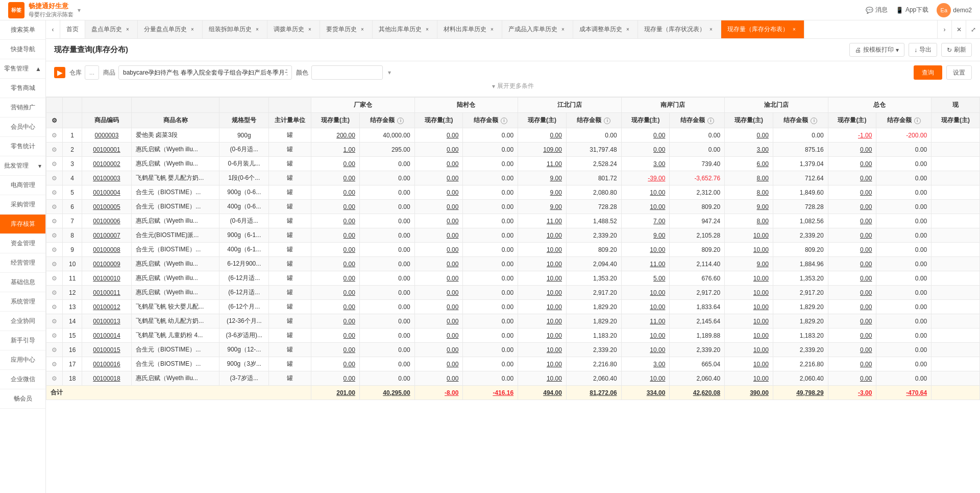  What do you see at coordinates (107, 164) in the screenshot?
I see `cell-code: 00100002` at bounding box center [107, 164].